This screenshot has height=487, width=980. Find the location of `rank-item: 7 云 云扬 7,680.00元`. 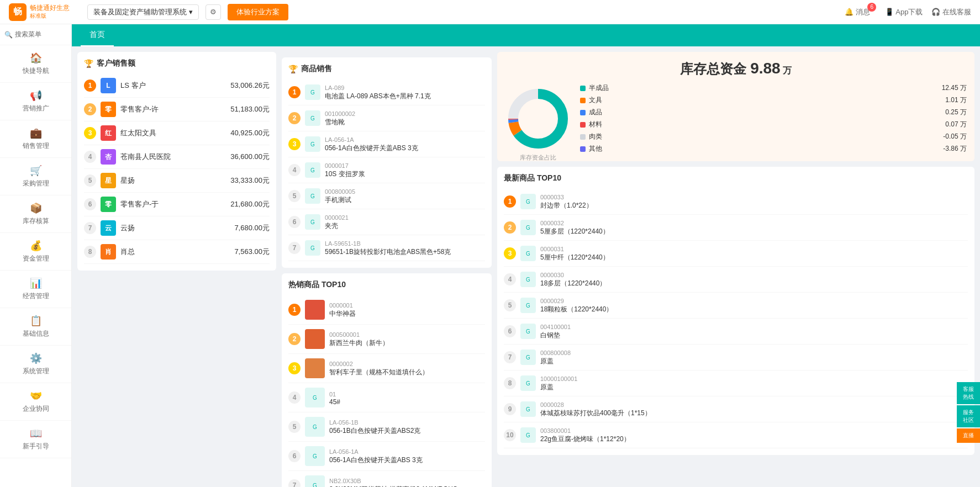

rank-item: 7 云 云扬 7,680.00元 is located at coordinates (177, 229).